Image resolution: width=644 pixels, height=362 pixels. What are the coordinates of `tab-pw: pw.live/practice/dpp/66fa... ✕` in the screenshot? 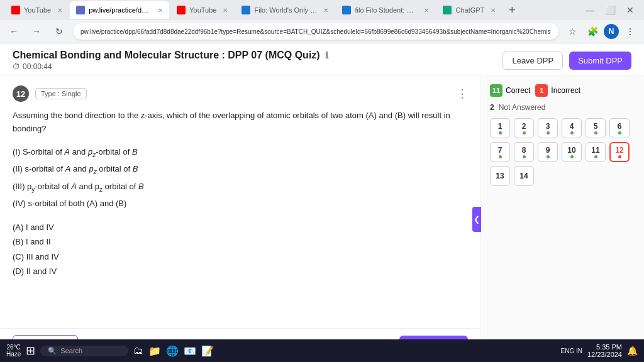 It's located at (119, 10).